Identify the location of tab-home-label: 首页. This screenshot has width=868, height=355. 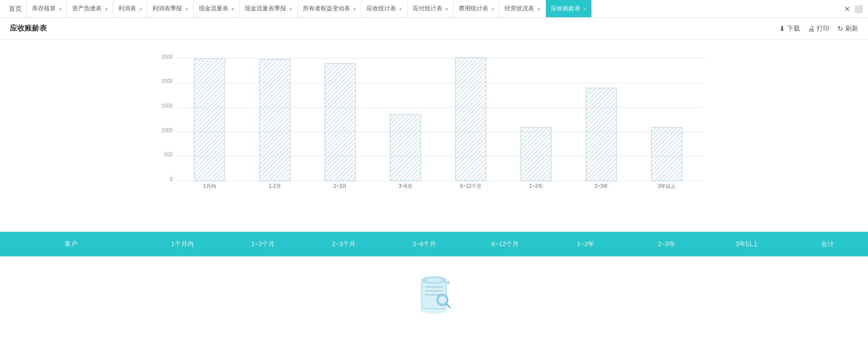
(15, 9).